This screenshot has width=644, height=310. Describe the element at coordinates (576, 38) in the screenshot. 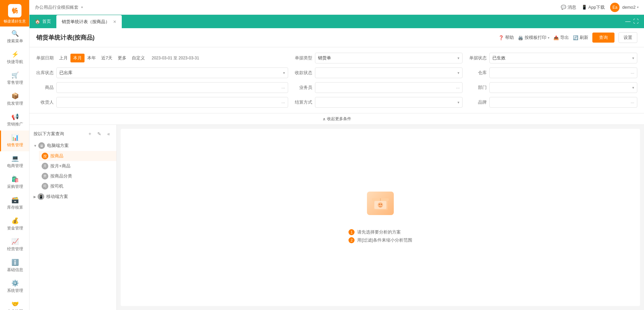

I see `refresh-icon: 🔄` at that location.